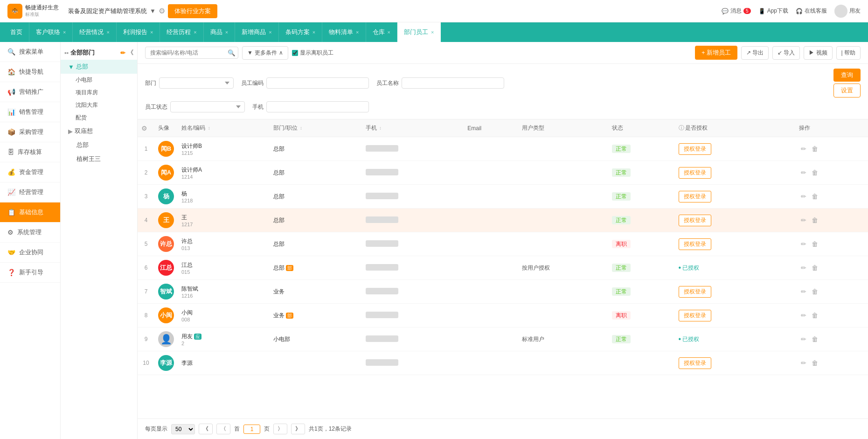 This screenshot has width=868, height=439. What do you see at coordinates (206, 429) in the screenshot?
I see `first-page-button: 《` at bounding box center [206, 429].